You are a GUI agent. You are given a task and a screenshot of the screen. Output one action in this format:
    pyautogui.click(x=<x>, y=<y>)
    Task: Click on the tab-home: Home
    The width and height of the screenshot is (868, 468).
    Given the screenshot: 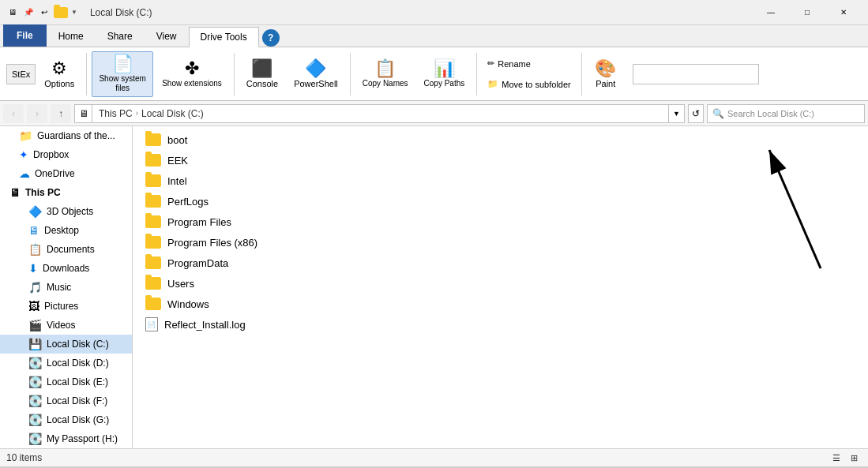 What is the action you would take?
    pyautogui.click(x=71, y=36)
    